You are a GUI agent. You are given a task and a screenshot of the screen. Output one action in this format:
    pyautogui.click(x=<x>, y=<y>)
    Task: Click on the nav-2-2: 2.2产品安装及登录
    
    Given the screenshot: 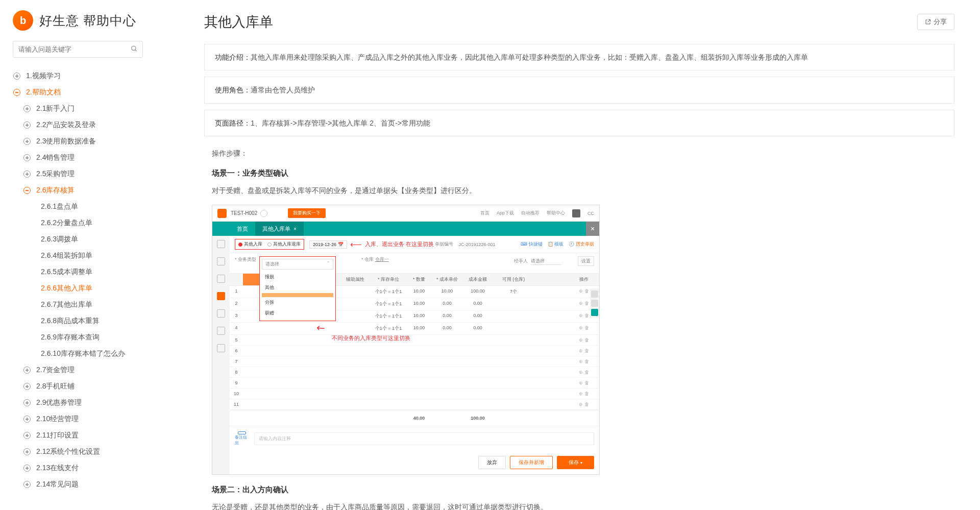 What is the action you would take?
    pyautogui.click(x=78, y=125)
    